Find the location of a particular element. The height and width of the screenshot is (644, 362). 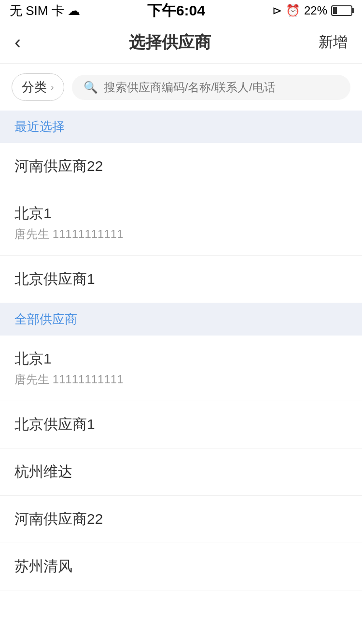

status-bar: 无 SIM 卡 ☁ 下午6:04 ⊳ ⏰ 22% is located at coordinates (181, 11).